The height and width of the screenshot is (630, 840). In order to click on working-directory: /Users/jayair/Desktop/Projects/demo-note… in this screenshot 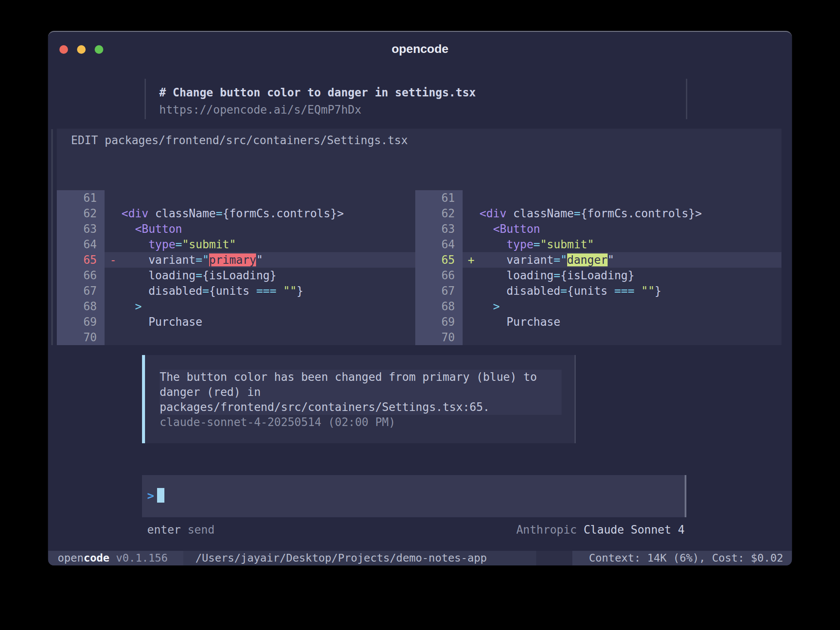, I will do `click(360, 558)`.